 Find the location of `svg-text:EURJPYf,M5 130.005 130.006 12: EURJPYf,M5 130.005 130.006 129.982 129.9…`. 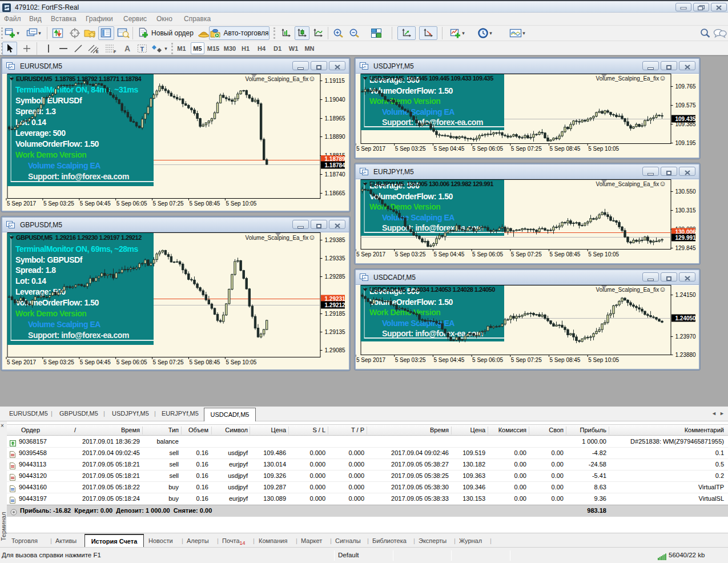

svg-text:EURJPYf,M5 130.005 130.006 12: EURJPYf,M5 130.005 130.006 129.982 129.9… is located at coordinates (432, 184).